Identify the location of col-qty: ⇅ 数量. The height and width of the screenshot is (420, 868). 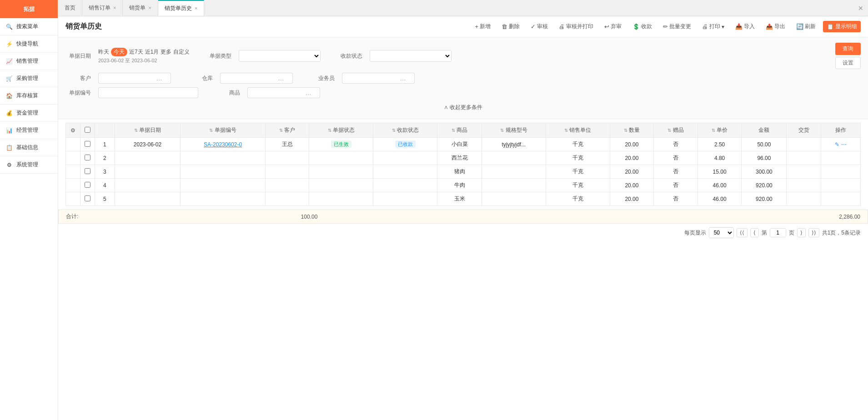
(632, 130).